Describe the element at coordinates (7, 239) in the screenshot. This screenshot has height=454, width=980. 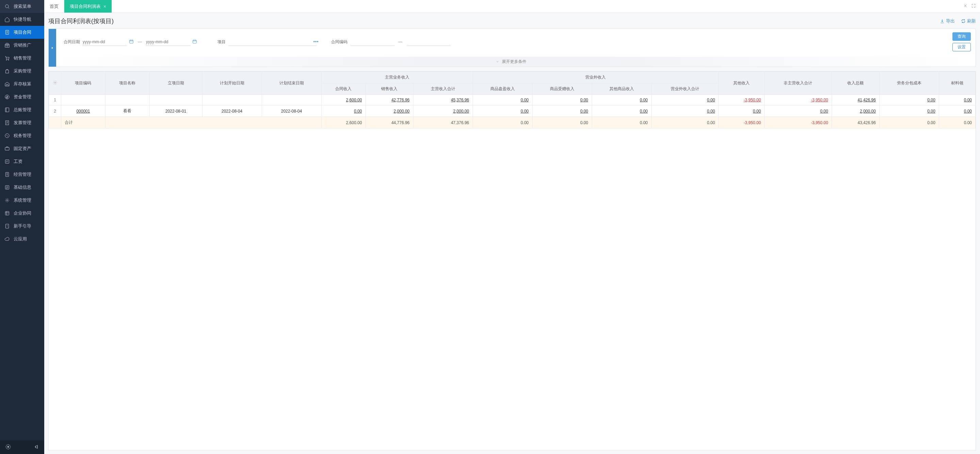
I see `cloud-icon` at that location.